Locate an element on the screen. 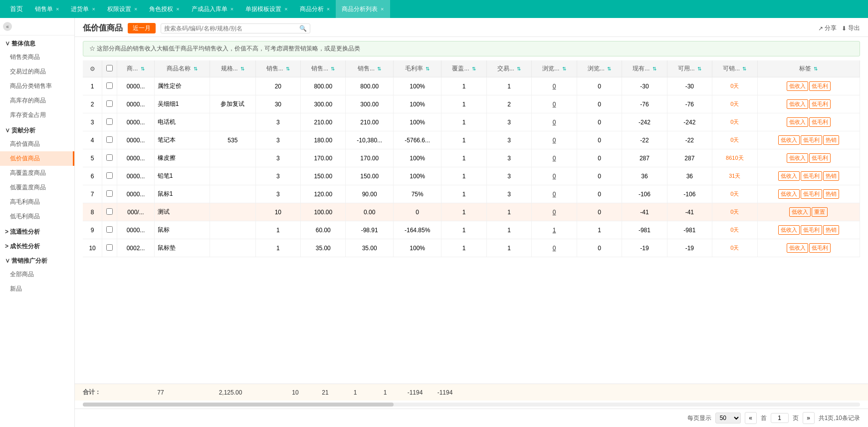  sidebar-item-stock-capital: 库存资金占用 is located at coordinates (37, 115).